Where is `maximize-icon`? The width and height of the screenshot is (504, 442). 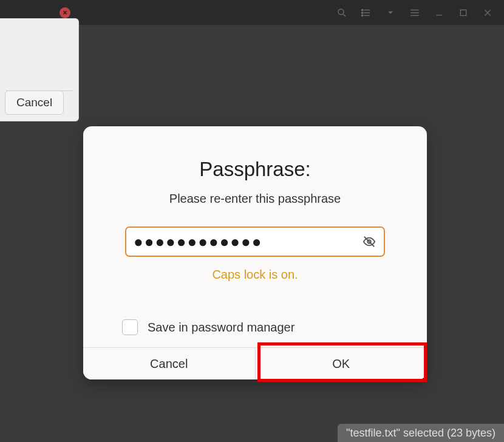
maximize-icon is located at coordinates (463, 13).